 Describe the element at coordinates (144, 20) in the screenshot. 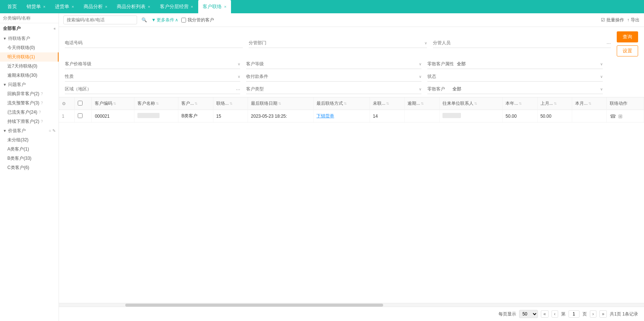

I see `search-button: 🔍` at that location.